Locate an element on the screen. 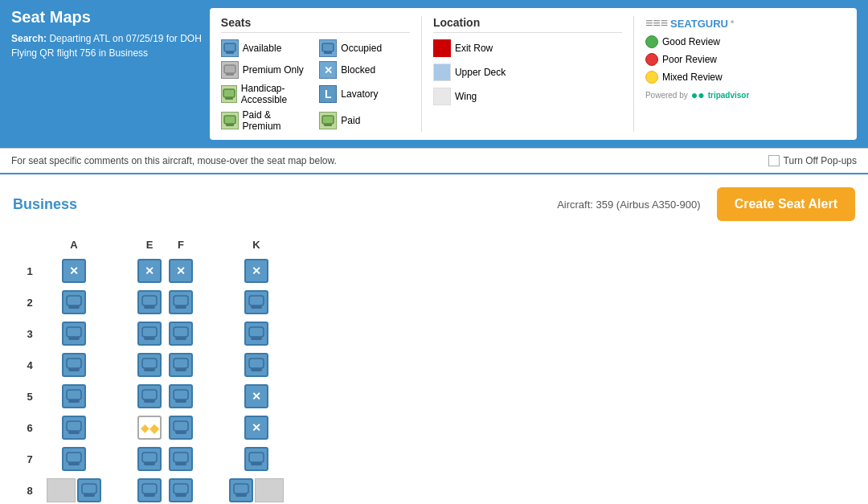 The image size is (868, 504). cabin-info-right: Aircraft: 359 (Airbus A350-900) Create S… is located at coordinates (706, 204).